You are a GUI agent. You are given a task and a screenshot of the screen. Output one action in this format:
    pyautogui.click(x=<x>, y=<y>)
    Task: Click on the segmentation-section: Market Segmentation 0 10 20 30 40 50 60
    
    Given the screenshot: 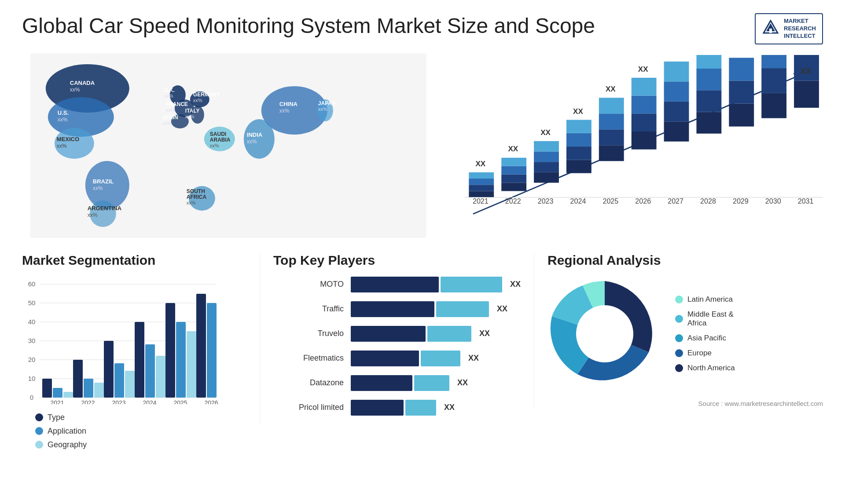 What is the action you would take?
    pyautogui.click(x=141, y=354)
    